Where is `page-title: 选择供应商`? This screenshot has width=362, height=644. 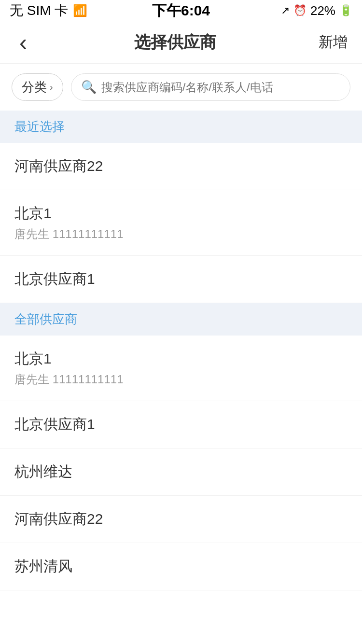 page-title: 选择供应商 is located at coordinates (175, 42).